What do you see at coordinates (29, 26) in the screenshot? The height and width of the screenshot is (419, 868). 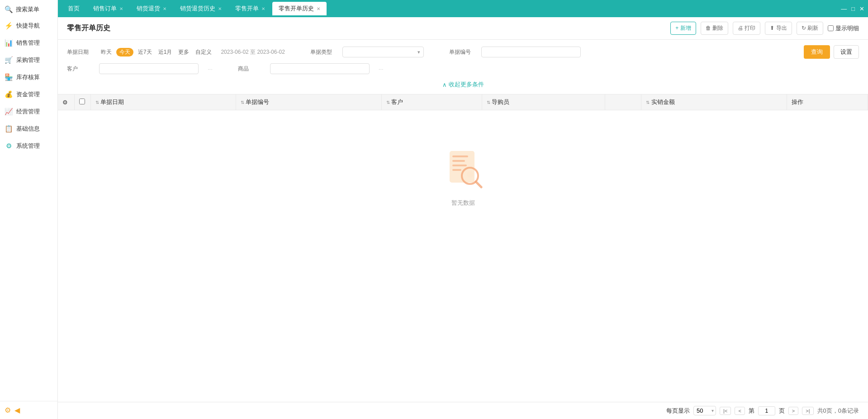 I see `sidebar-item-quick-nav: ⚡ 快捷导航` at bounding box center [29, 26].